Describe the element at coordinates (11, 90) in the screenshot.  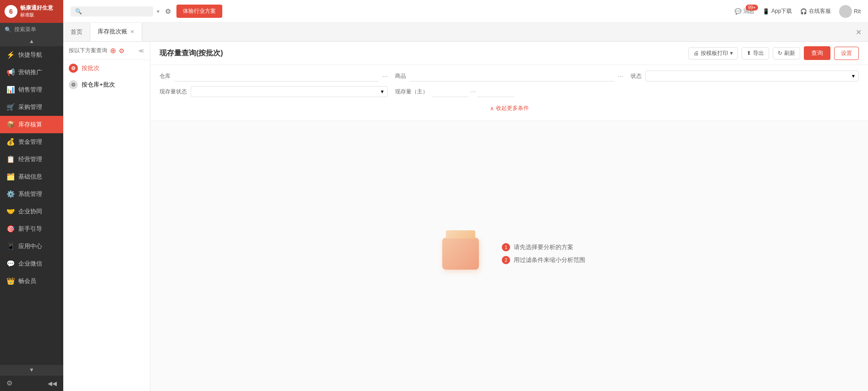
I see `sales-icon: 📊` at that location.